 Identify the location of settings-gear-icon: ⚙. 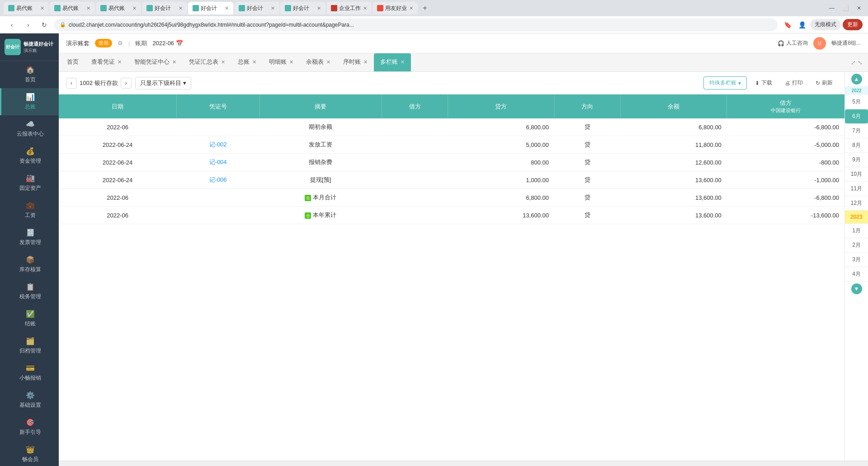
(120, 43).